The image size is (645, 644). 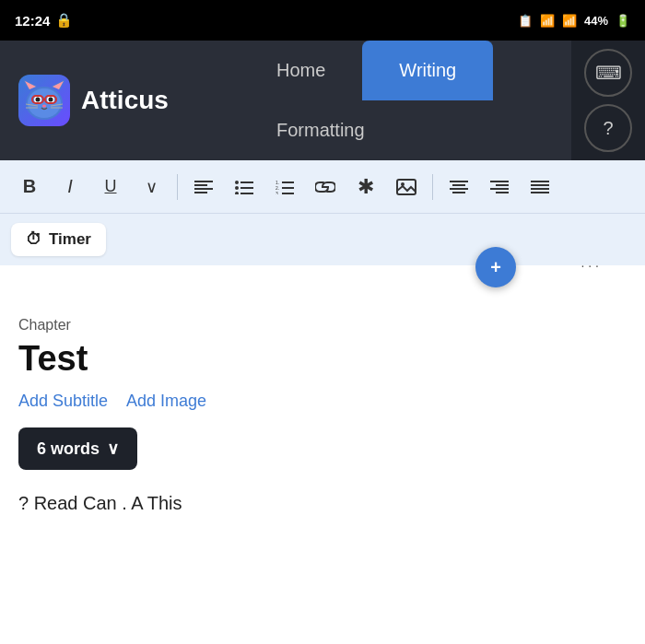 I want to click on asterisk-button: ✱, so click(x=366, y=187).